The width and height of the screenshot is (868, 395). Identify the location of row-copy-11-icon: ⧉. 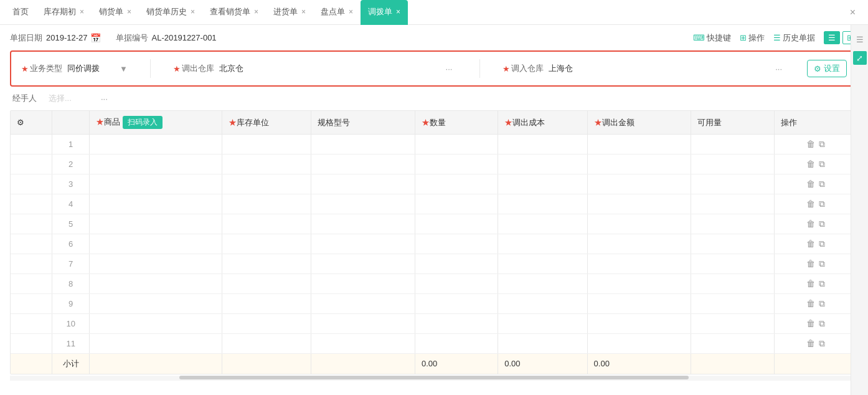
(822, 344).